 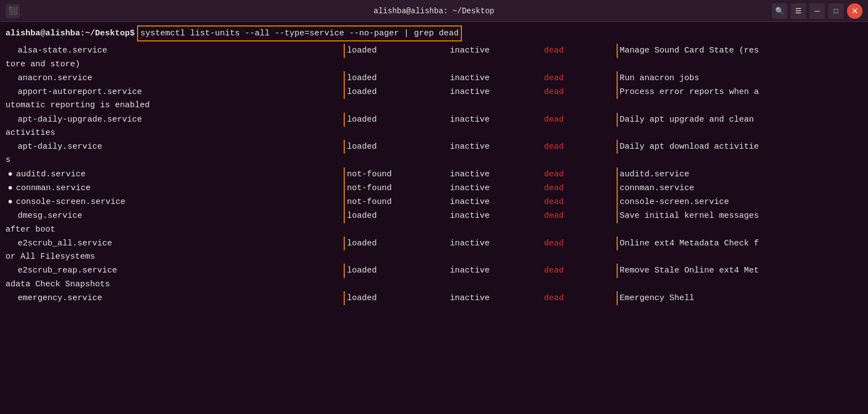 I want to click on service-name: emergency.service, so click(x=175, y=298).